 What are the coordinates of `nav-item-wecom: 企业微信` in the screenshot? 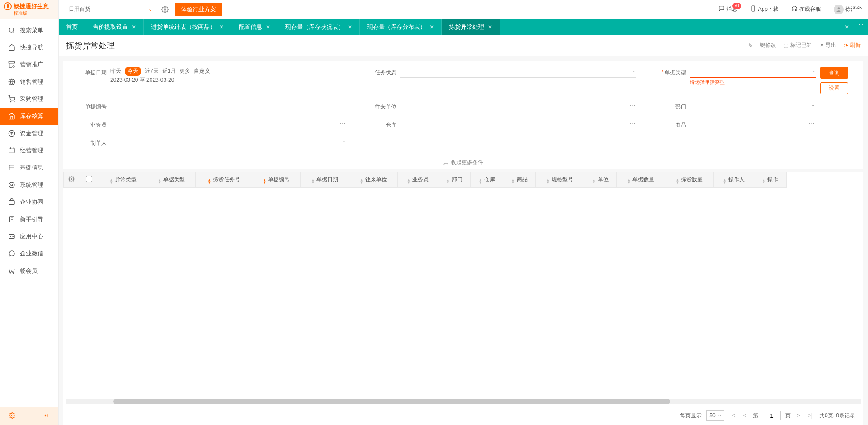 It's located at (29, 254).